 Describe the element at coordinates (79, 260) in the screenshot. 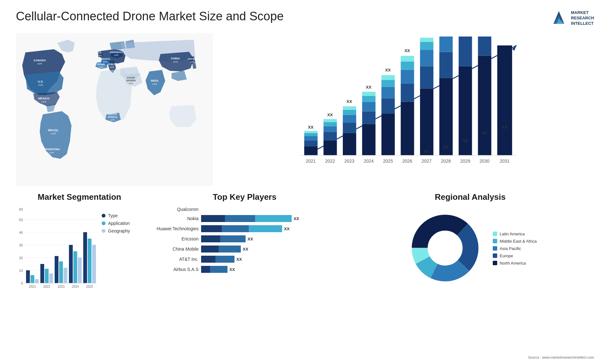

I see `segmentation-panel: Market Segmentation 0 10 20 30 40 50 60` at that location.